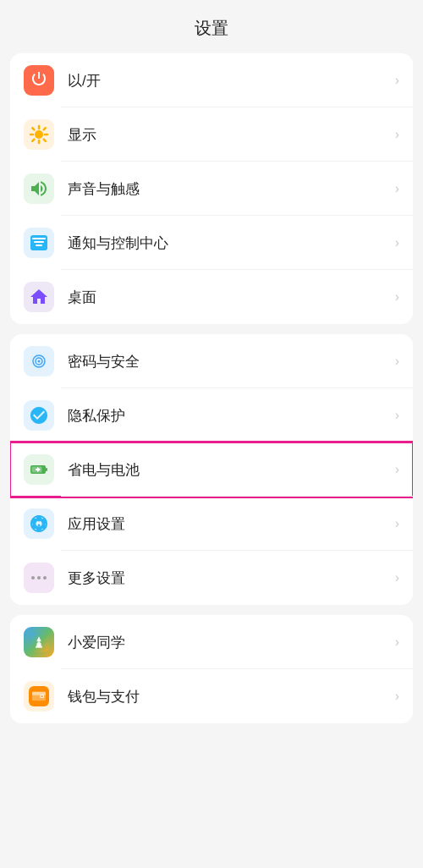 The image size is (423, 868). I want to click on xiaoai-label: 小爱同学, so click(228, 643).